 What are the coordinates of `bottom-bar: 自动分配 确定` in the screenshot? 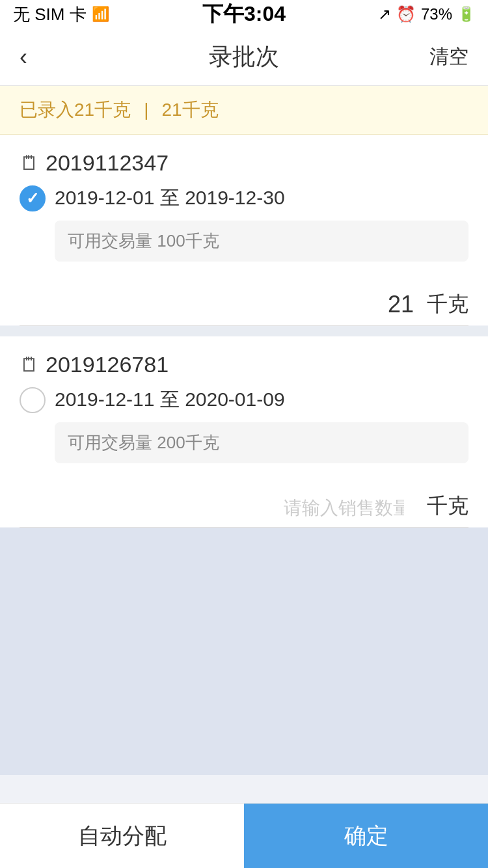 It's located at (244, 835).